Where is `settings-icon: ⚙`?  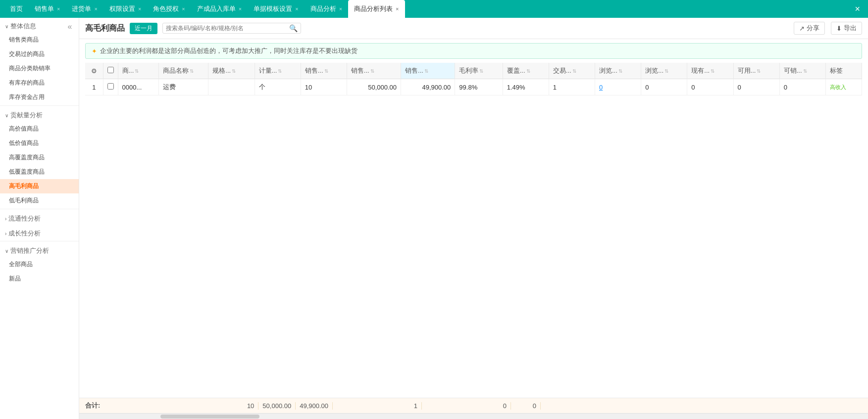
settings-icon: ⚙ is located at coordinates (94, 71).